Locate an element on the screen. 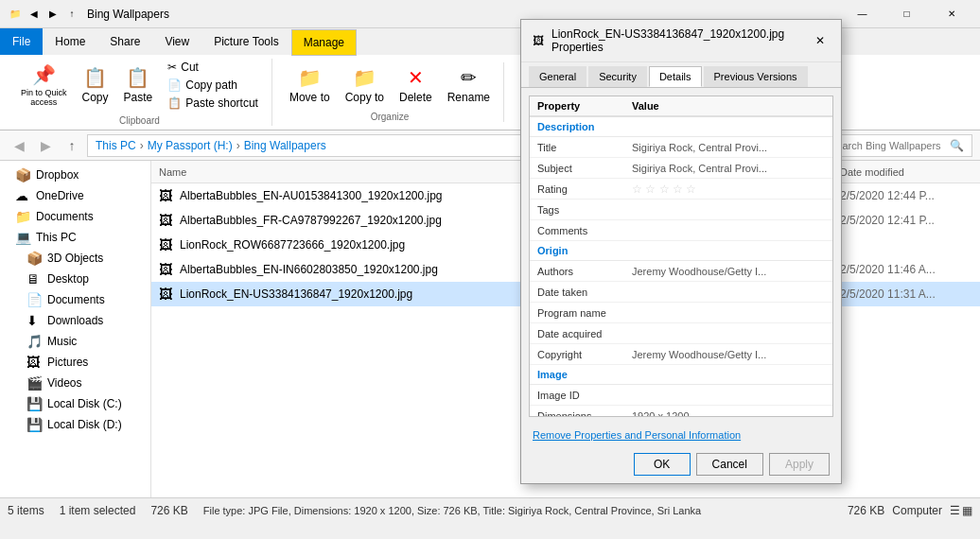  sidebar-label-dropbox: Dropbox is located at coordinates (57, 175).